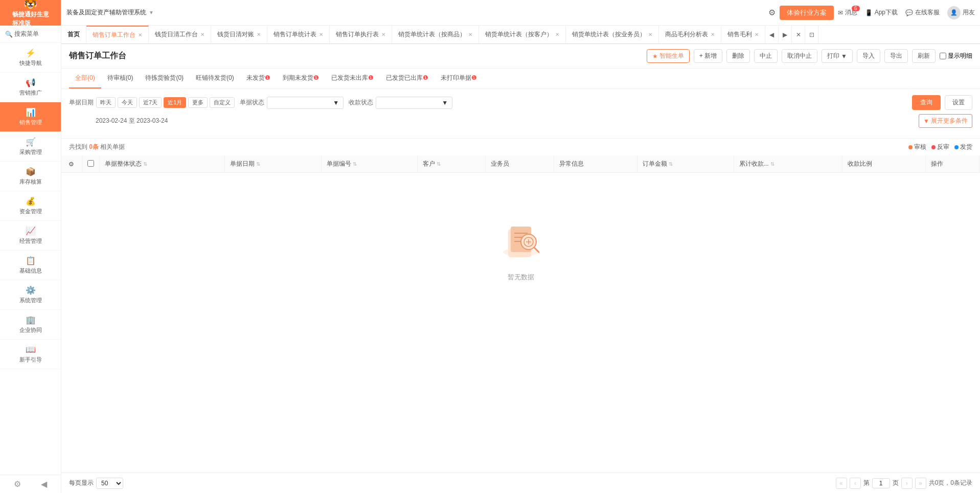  I want to click on sidebar-item-finance: 💰 资金管理, so click(31, 206).